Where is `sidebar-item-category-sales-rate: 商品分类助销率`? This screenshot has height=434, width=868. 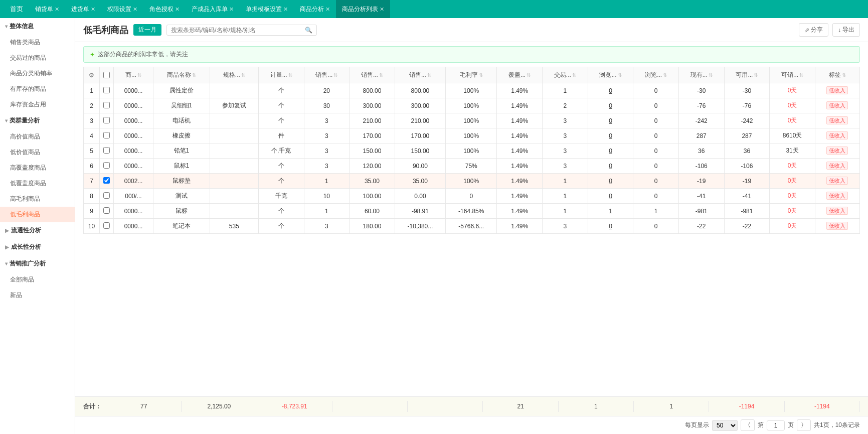 sidebar-item-category-sales-rate: 商品分类助销率 is located at coordinates (37, 73).